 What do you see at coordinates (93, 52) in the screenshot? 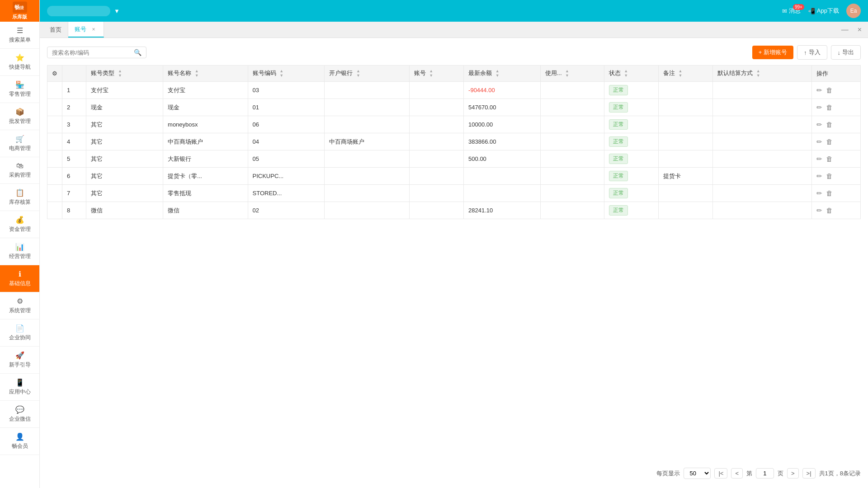
I see `search-input` at bounding box center [93, 52].